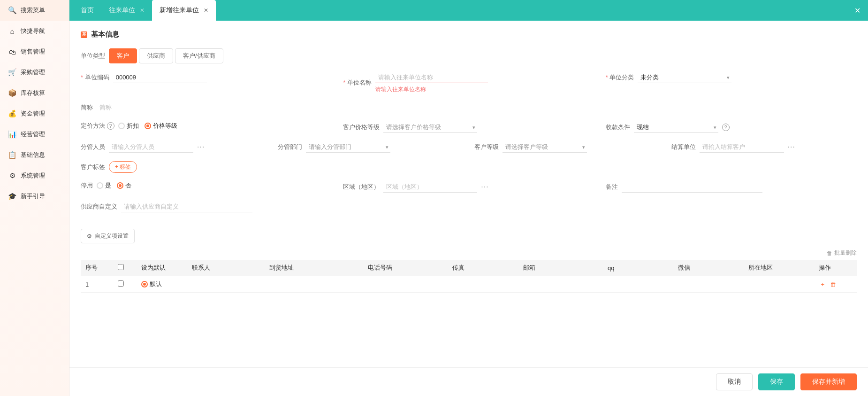 This screenshot has width=868, height=396. Describe the element at coordinates (35, 72) in the screenshot. I see `sidebar-item-purchase: 🛒 采购管理` at that location.